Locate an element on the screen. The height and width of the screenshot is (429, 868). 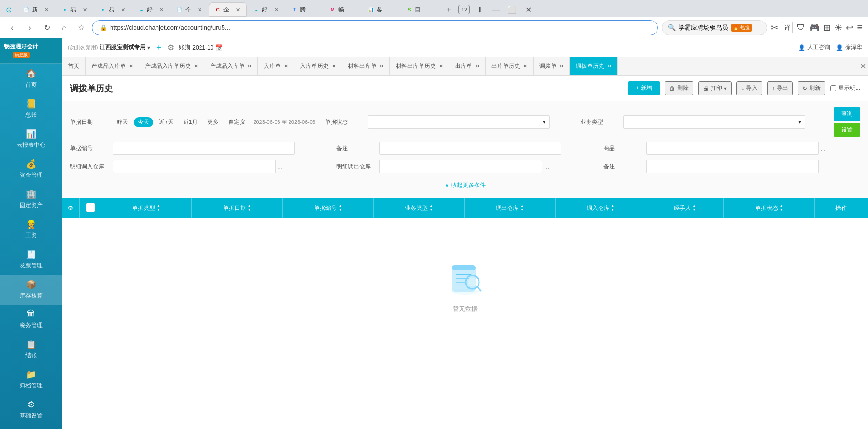
sidebar-item-settings: ⚙ 基础设置 is located at coordinates (31, 409).